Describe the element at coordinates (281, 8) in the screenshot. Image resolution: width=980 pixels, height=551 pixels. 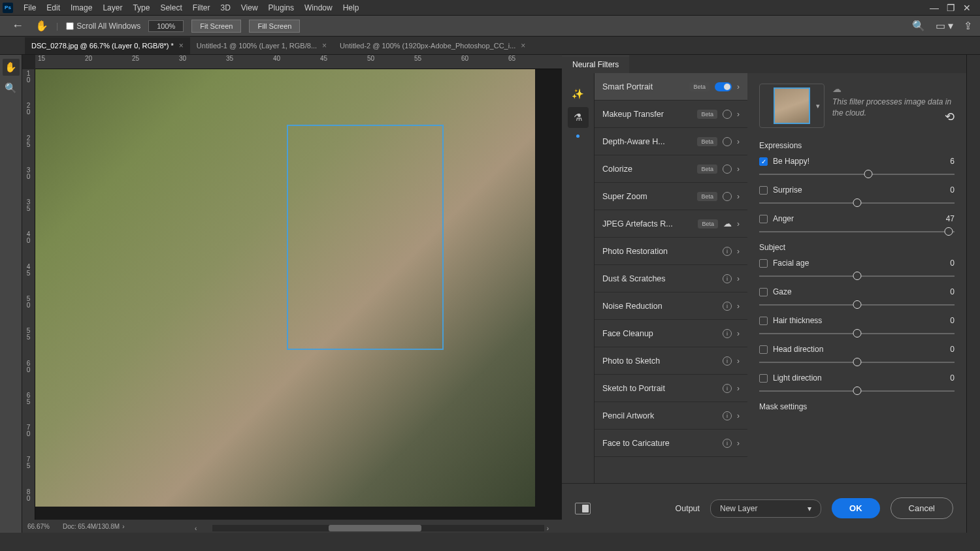
I see `menu-plugins: Plugins` at that location.